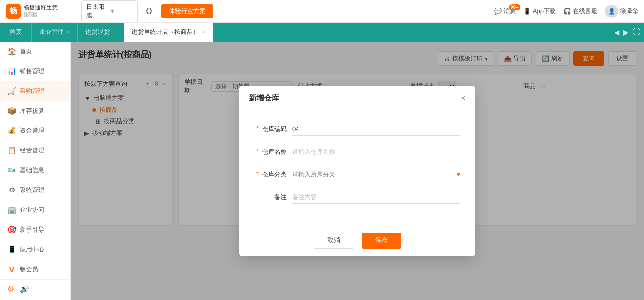 This screenshot has width=644, height=300. Describe the element at coordinates (357, 175) in the screenshot. I see `form-row-category: 仓库分类 ▾` at that location.